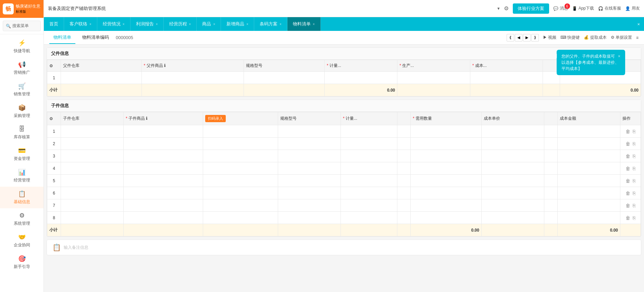  Describe the element at coordinates (114, 24) in the screenshot. I see `tab-operation: 经营情况 ×` at that location.